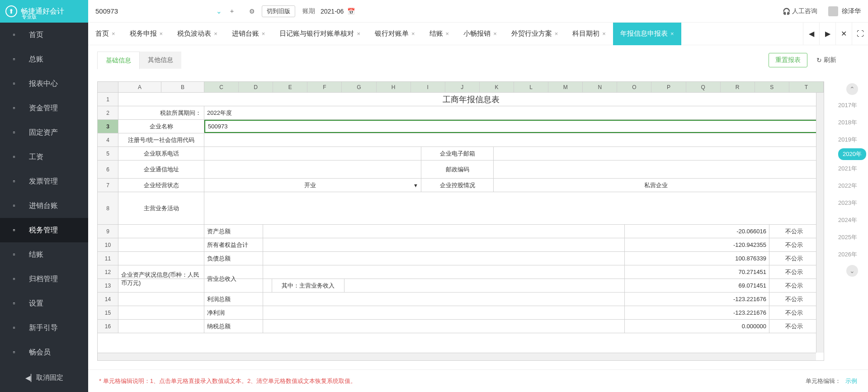 The height and width of the screenshot is (392, 868). What do you see at coordinates (852, 186) in the screenshot?
I see `year-2022年: 2022年` at bounding box center [852, 186].